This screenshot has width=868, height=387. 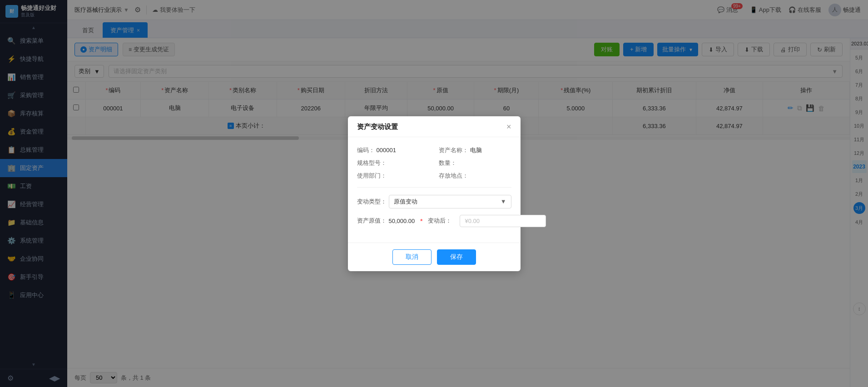 What do you see at coordinates (402, 221) in the screenshot?
I see `original-value: 50,000.00` at bounding box center [402, 221].